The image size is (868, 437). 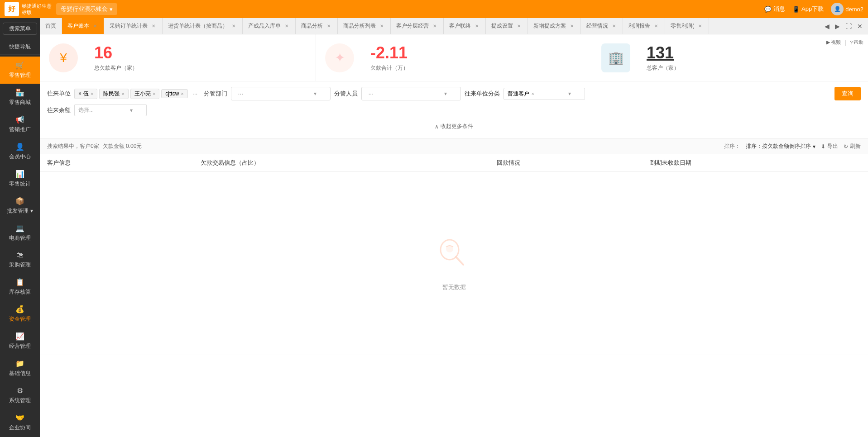 I want to click on sidebar-item-system: ⚙ 系统管理, so click(x=20, y=395).